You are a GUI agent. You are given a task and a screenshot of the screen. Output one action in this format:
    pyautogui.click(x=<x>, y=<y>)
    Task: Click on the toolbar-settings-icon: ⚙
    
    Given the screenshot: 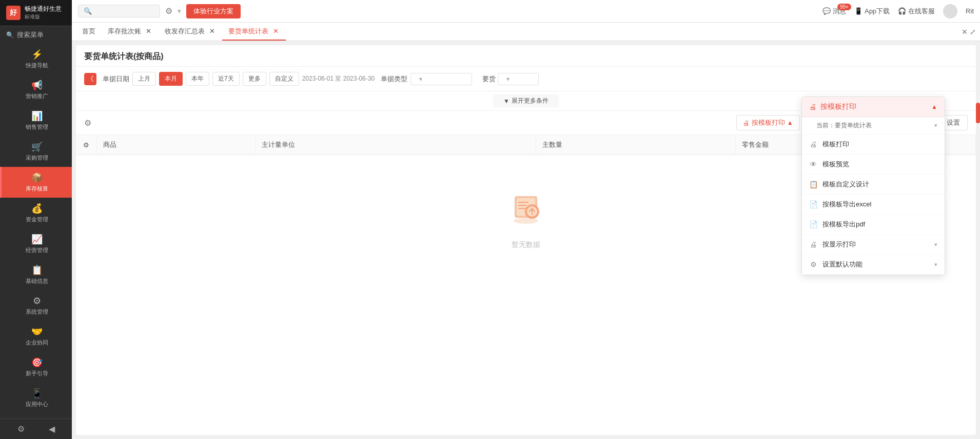 What is the action you would take?
    pyautogui.click(x=88, y=123)
    